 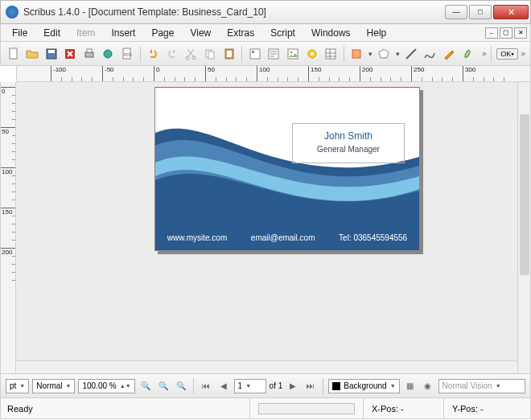 What do you see at coordinates (53, 386) in the screenshot?
I see `display-mode-selector: Normal▼` at bounding box center [53, 386].